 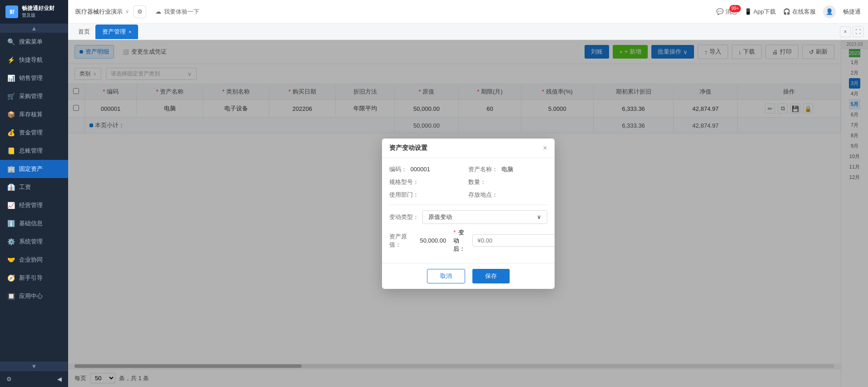 What do you see at coordinates (140, 12) in the screenshot?
I see `topbar-settings-button: ⚙` at bounding box center [140, 12].